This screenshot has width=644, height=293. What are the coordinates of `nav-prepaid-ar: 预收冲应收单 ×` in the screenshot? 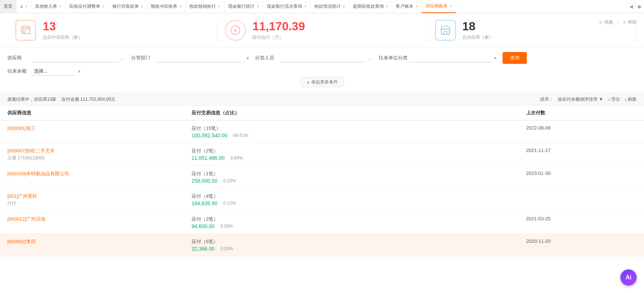 It's located at (167, 7).